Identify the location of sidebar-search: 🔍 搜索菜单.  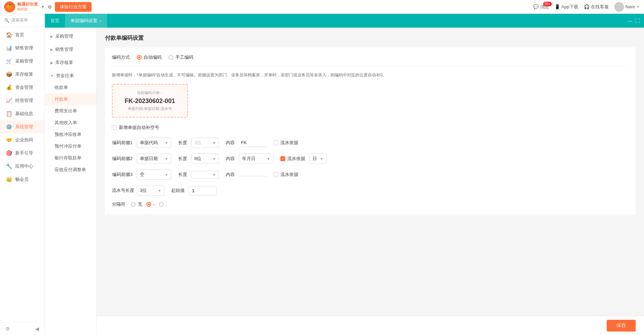
(22, 20).